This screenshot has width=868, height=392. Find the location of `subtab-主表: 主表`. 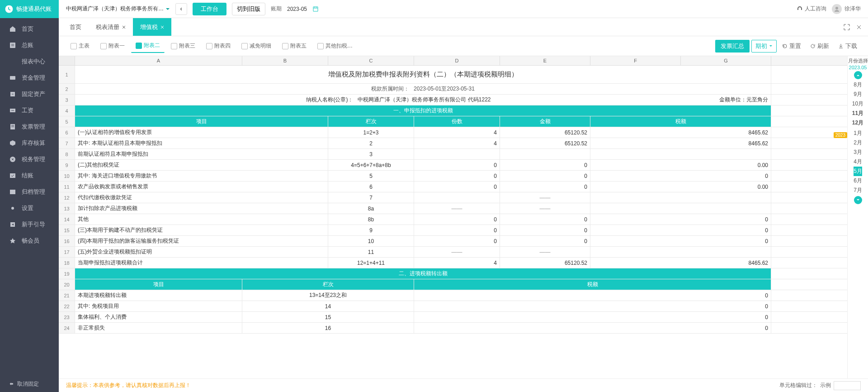

subtab-主表: 主表 is located at coordinates (80, 46).